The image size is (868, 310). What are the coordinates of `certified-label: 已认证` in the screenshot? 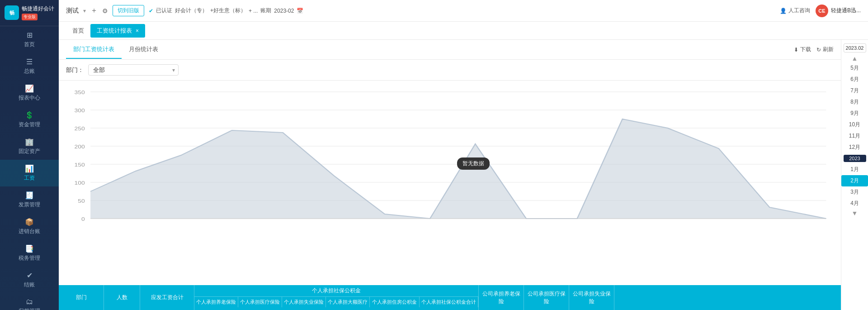 It's located at (164, 11).